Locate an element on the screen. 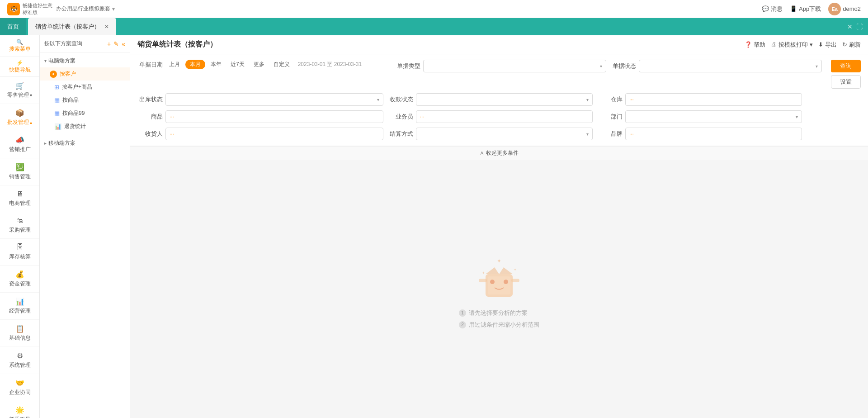 This screenshot has width=868, height=418. header-right: 💬 消息 📱 App下载 Ea demo2 is located at coordinates (811, 9).